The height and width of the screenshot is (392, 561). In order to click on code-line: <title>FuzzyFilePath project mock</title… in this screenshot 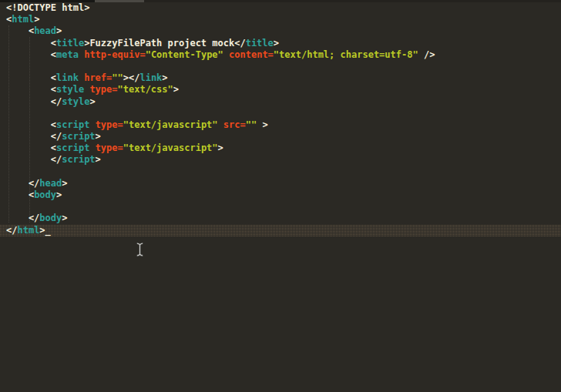, I will do `click(280, 43)`.